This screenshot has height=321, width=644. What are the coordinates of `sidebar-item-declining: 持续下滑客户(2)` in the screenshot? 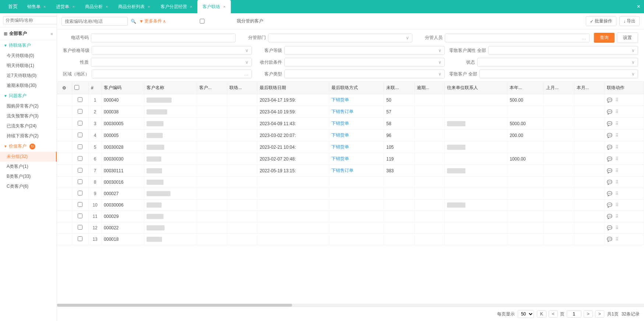 It's located at (28, 136).